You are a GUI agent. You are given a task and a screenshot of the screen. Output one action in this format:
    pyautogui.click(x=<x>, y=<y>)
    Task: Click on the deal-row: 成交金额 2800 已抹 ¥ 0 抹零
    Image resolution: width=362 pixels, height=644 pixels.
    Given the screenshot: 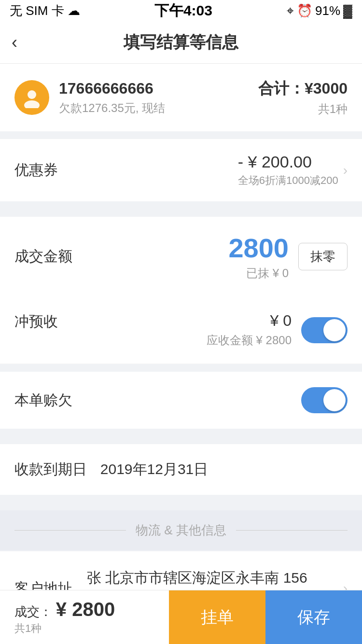 What is the action you would take?
    pyautogui.click(x=181, y=257)
    